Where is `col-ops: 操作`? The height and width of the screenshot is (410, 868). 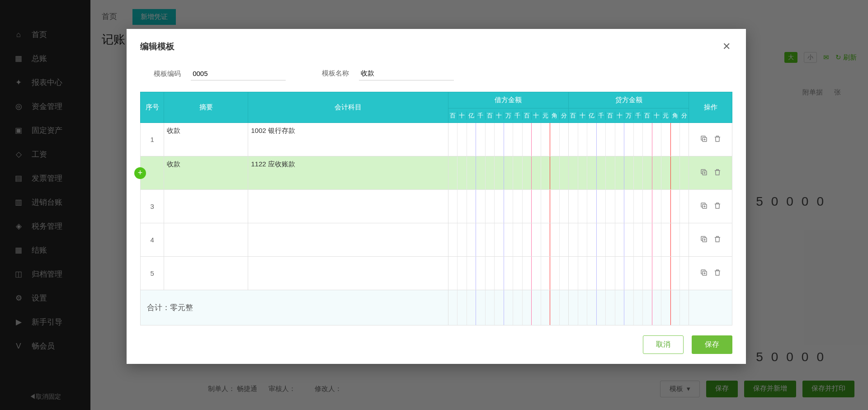 col-ops: 操作 is located at coordinates (711, 108).